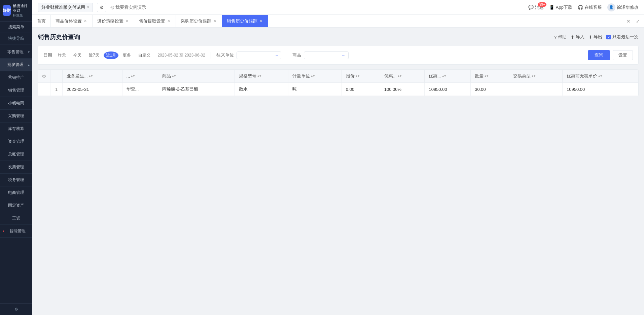 The height and width of the screenshot is (315, 644). Describe the element at coordinates (131, 7) in the screenshot. I see `demo-label: 我要看实例演示` at that location.